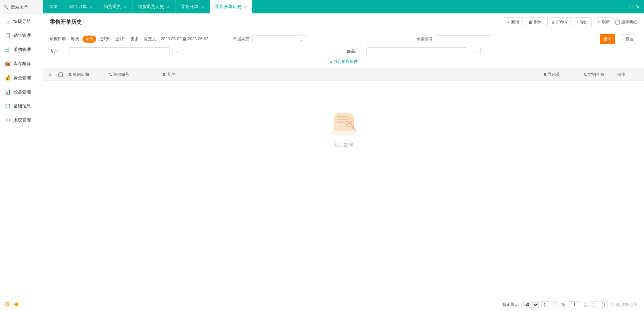  I want to click on tab-retail-open-history: 零售开单历史✕, so click(231, 7).